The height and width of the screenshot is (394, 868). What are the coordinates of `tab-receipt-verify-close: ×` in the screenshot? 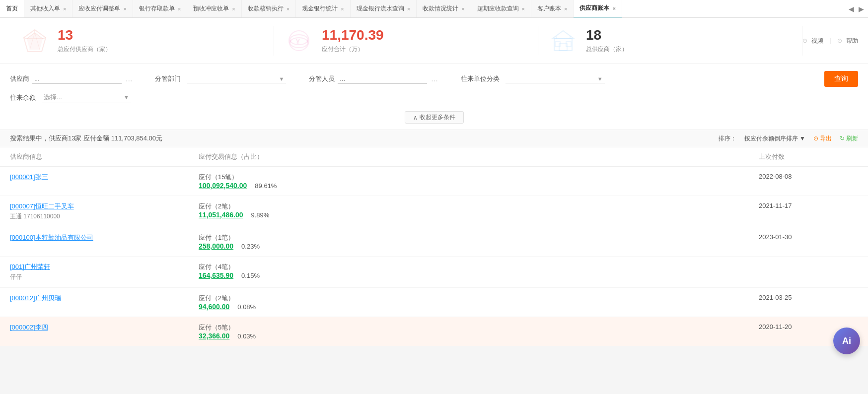 It's located at (288, 9).